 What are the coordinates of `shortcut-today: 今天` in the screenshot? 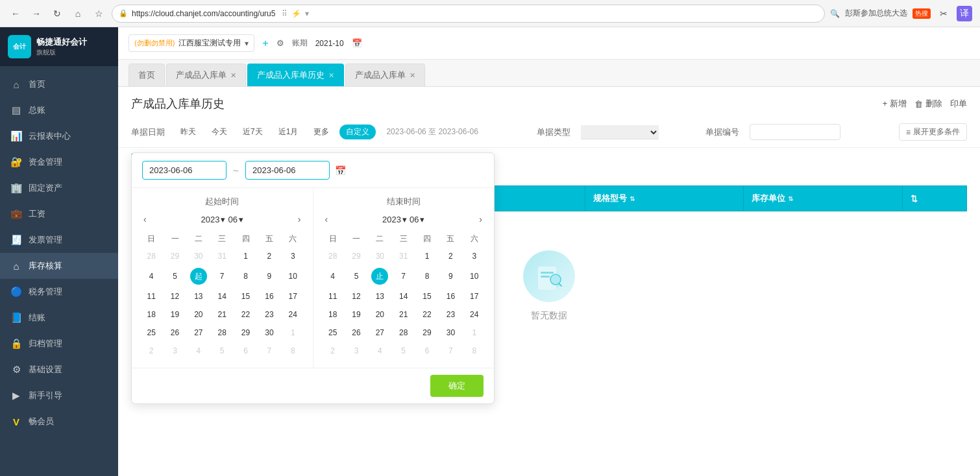 It's located at (219, 132).